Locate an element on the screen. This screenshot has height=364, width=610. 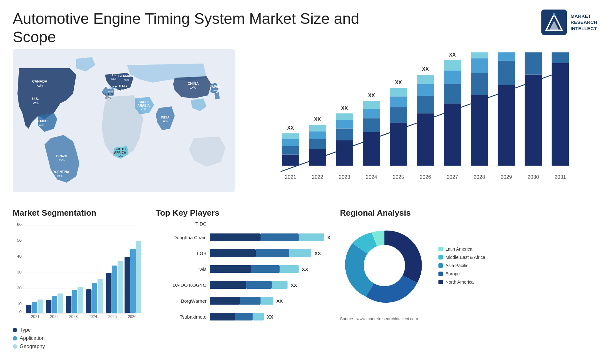
player-tidc: TIDC is located at coordinates (245, 224).